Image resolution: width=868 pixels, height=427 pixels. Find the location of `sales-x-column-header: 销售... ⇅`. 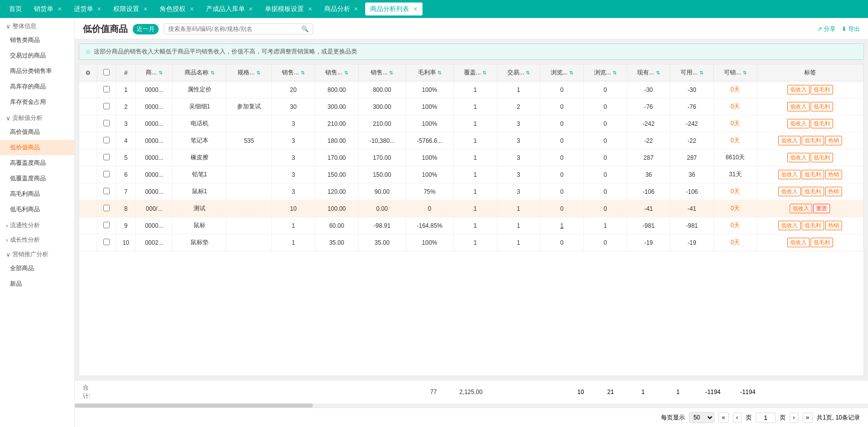

sales-x-column-header: 销售... ⇅ is located at coordinates (382, 73).